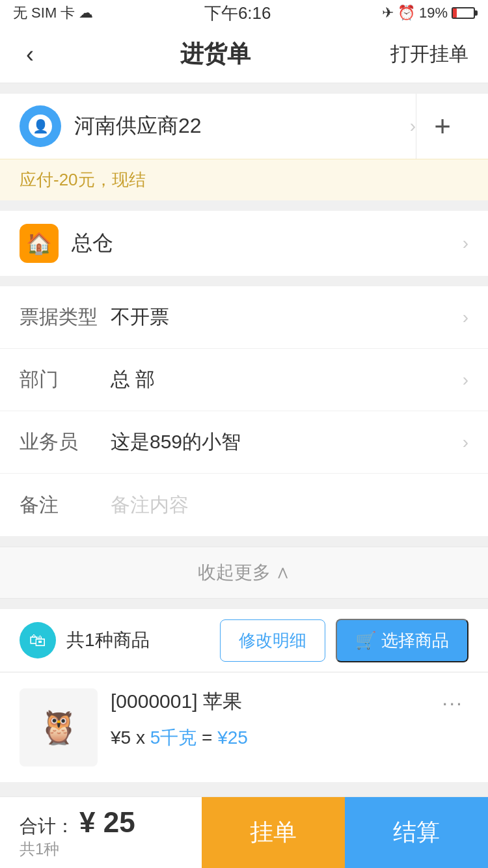 Image resolution: width=488 pixels, height=868 pixels. I want to click on total-label: 合计：, so click(47, 826).